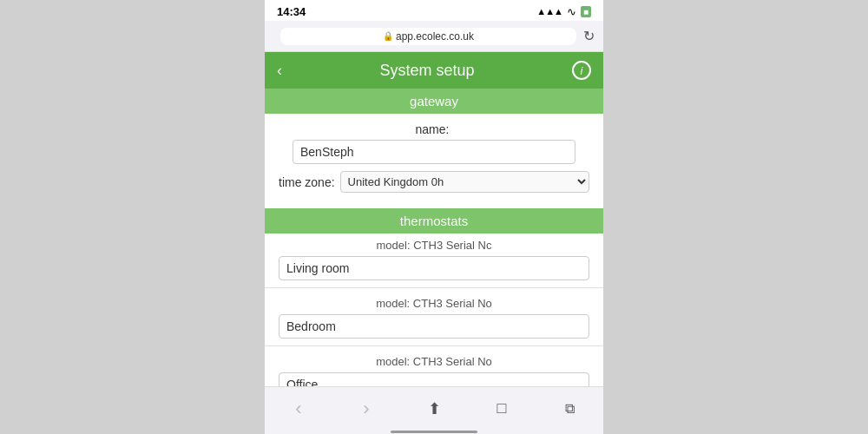 The height and width of the screenshot is (434, 868). Describe the element at coordinates (434, 304) in the screenshot. I see `thermostat-model-2: model: CTH3 Serial No` at that location.